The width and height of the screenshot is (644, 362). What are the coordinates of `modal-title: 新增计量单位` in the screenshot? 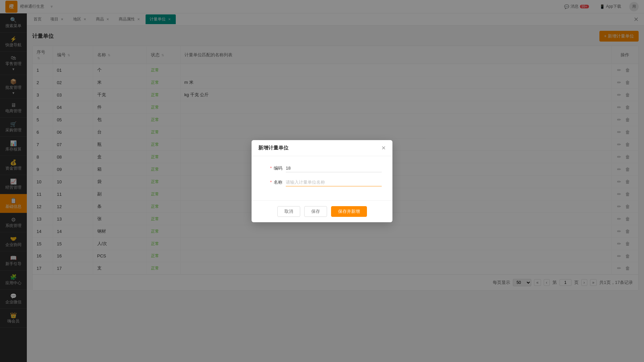 It's located at (273, 148).